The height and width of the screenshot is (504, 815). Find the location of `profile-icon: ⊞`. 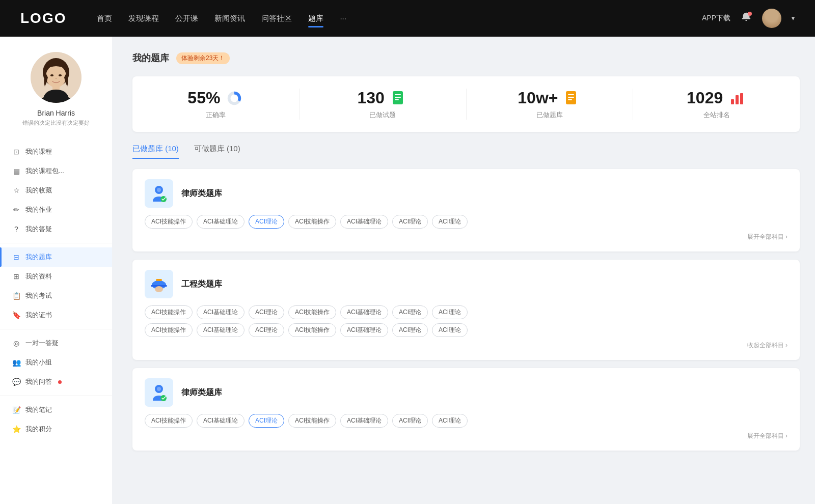

profile-icon: ⊞ is located at coordinates (16, 276).